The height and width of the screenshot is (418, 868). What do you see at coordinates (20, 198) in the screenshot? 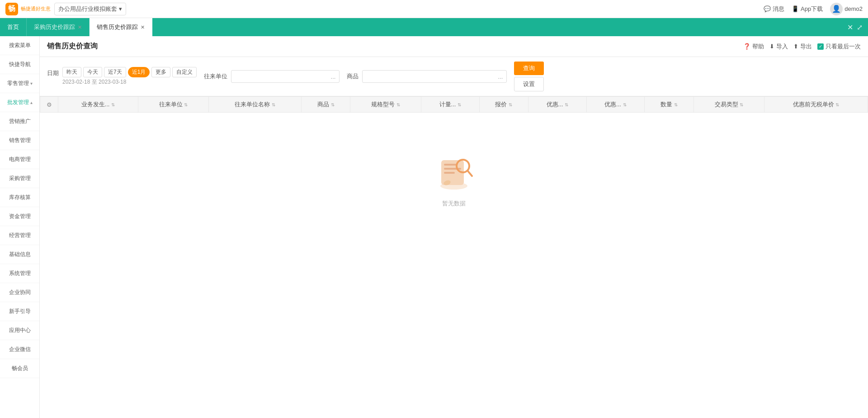
I see `sidebar-item-inventory: 库存核算` at bounding box center [20, 198].